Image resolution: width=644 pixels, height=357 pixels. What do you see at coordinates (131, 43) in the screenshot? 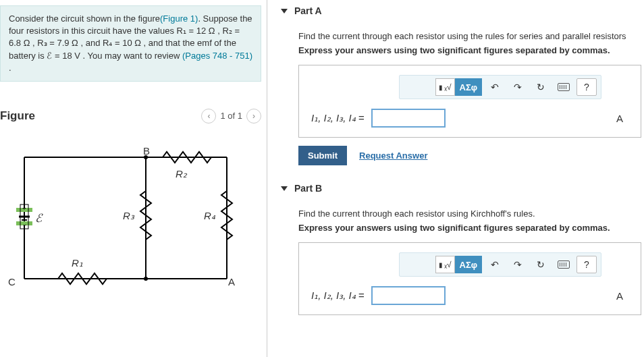
I see `problem-prompt: Consider the circuit shown in the figure…` at bounding box center [131, 43].